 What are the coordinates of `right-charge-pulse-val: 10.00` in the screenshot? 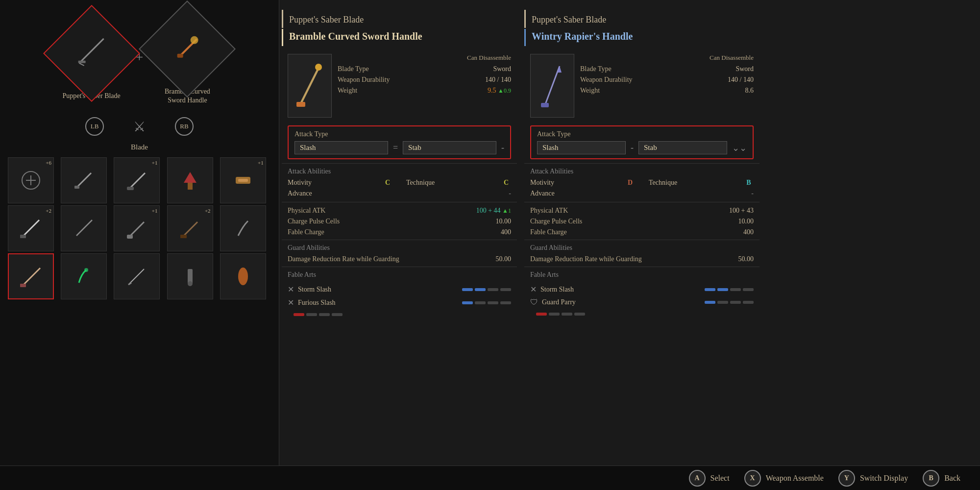 It's located at (746, 221).